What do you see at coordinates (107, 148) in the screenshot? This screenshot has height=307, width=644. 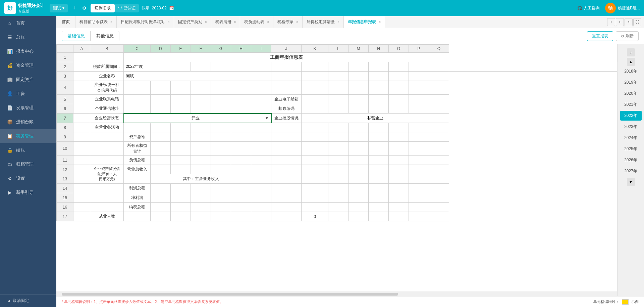 I see `cell-10-b` at bounding box center [107, 148].